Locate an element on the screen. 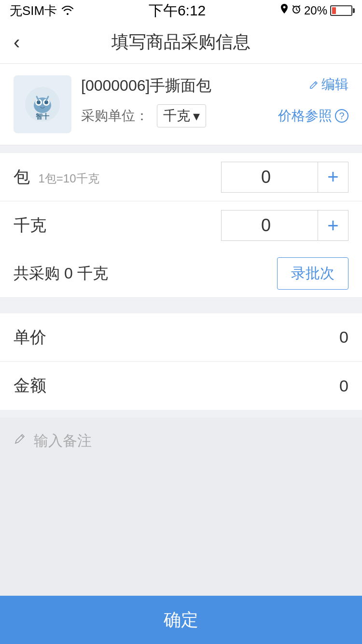 The image size is (362, 644). batch-button: 录批次 is located at coordinates (313, 273).